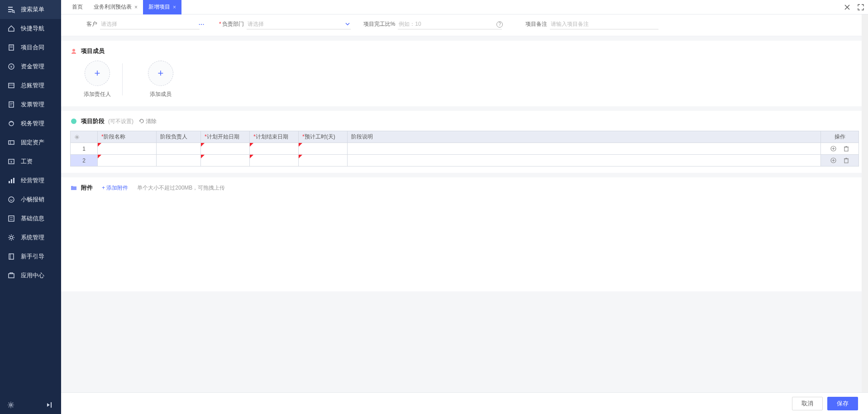 The image size is (868, 414). I want to click on tab-new-project: 新增项目 ×, so click(162, 7).